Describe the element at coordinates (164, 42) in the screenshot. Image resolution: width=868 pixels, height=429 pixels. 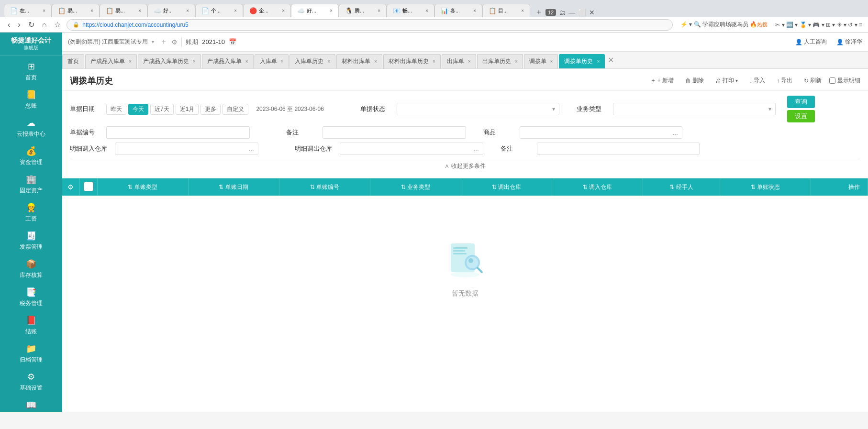
I see `add-company-btn: ＋` at that location.